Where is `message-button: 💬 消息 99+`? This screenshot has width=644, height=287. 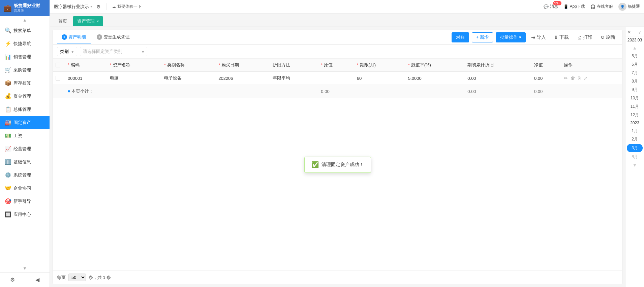 message-button: 💬 消息 99+ is located at coordinates (551, 7).